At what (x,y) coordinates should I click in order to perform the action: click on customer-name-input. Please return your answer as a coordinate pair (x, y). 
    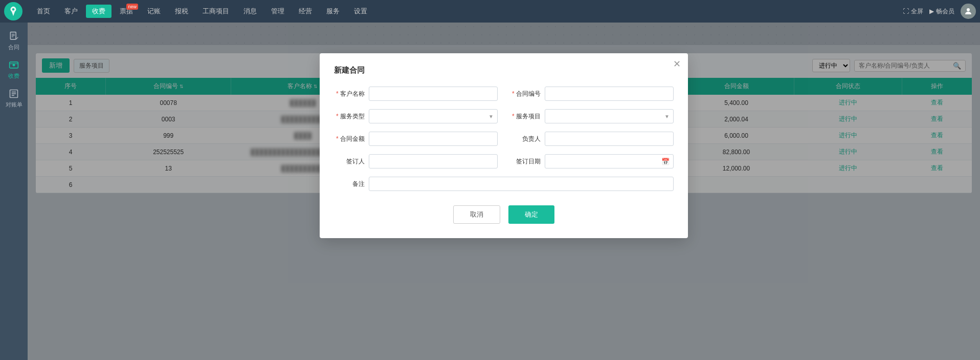
    Looking at the image, I should click on (433, 94).